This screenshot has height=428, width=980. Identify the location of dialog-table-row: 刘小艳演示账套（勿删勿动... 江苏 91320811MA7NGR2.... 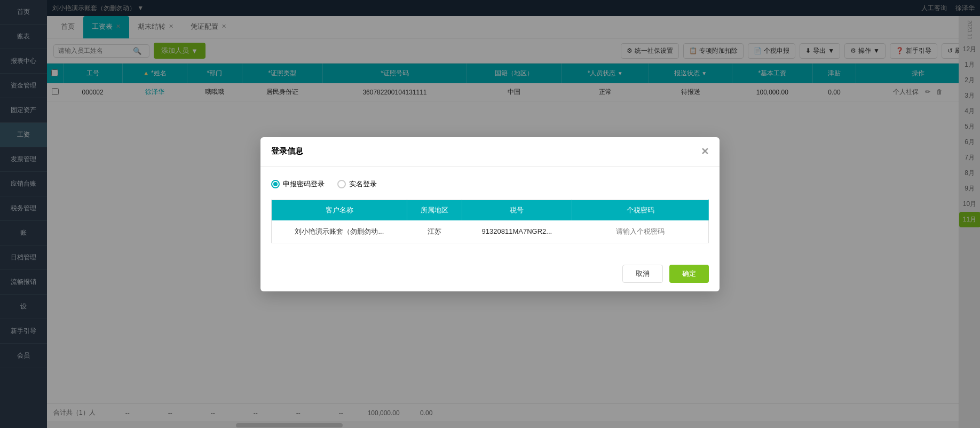
(490, 232).